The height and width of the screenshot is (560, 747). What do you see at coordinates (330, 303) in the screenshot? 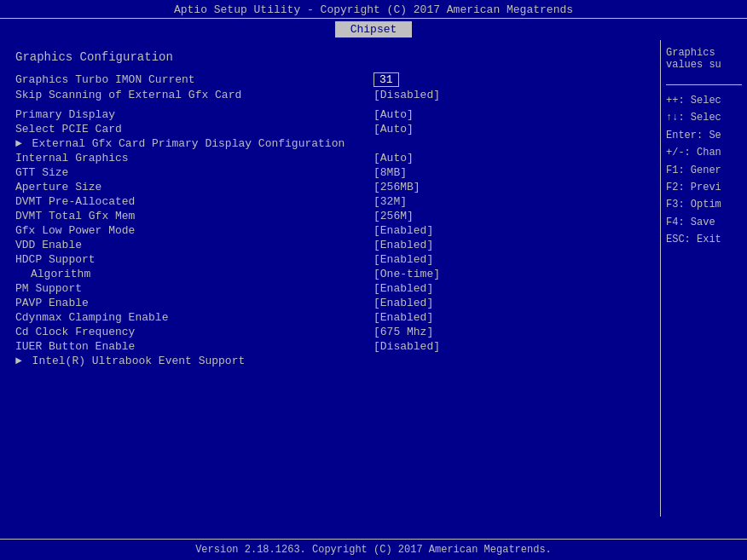
I see `config-row: PAVP Enable[Enabled]` at bounding box center [330, 303].